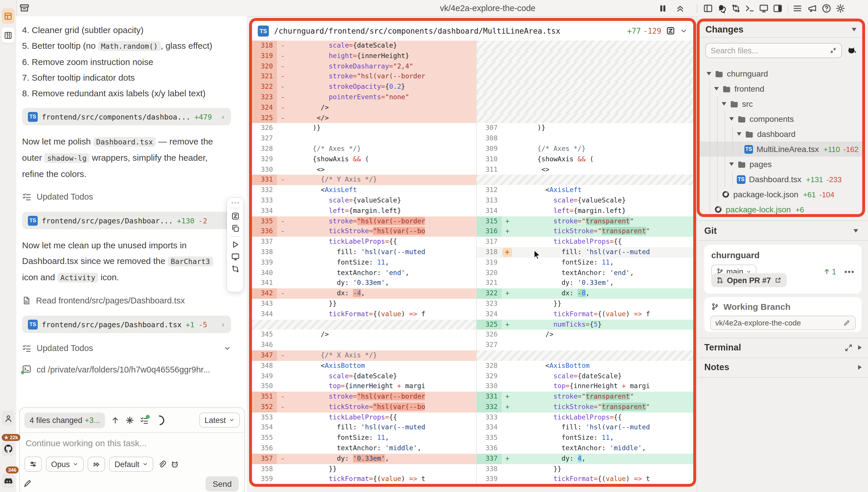 This screenshot has height=492, width=868. What do you see at coordinates (833, 51) in the screenshot?
I see `collapse-icon` at bounding box center [833, 51].